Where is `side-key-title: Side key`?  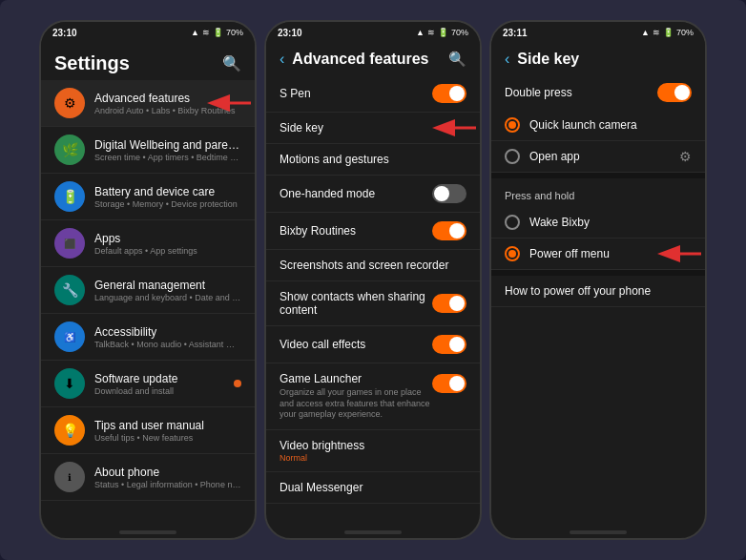 side-key-title: Side key is located at coordinates (605, 59).